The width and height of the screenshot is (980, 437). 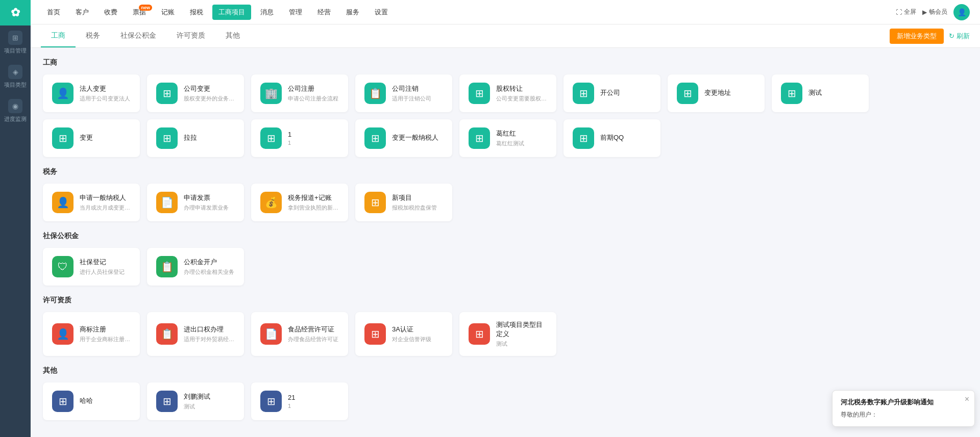 What do you see at coordinates (313, 89) in the screenshot?
I see `card-name-company-register: 公司注册` at bounding box center [313, 89].